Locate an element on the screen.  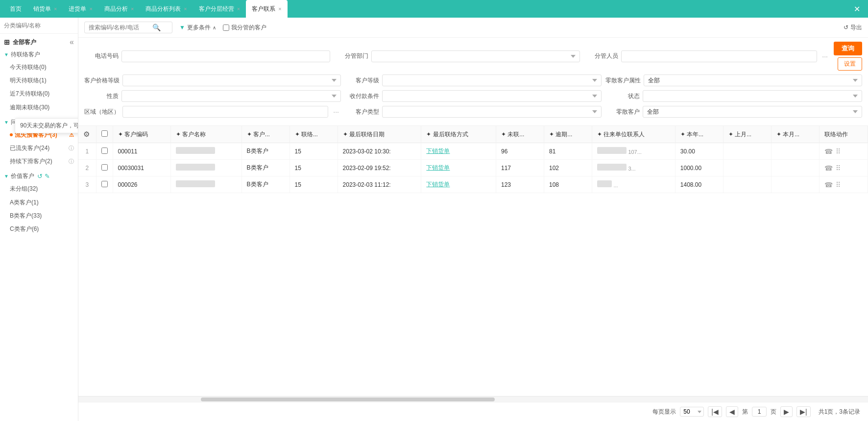
gender-select is located at coordinates (231, 96).